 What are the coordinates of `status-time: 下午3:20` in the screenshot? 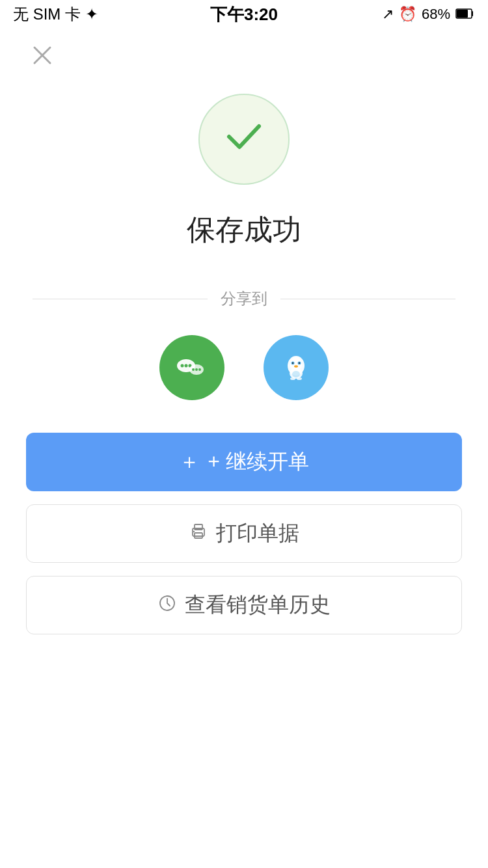 It's located at (244, 14).